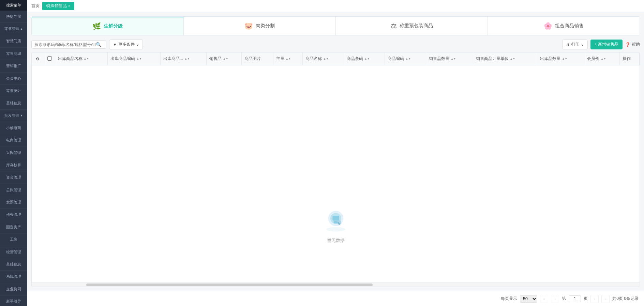 The image size is (644, 306). I want to click on sidebar-item-inventory: 库存核算, so click(14, 165).